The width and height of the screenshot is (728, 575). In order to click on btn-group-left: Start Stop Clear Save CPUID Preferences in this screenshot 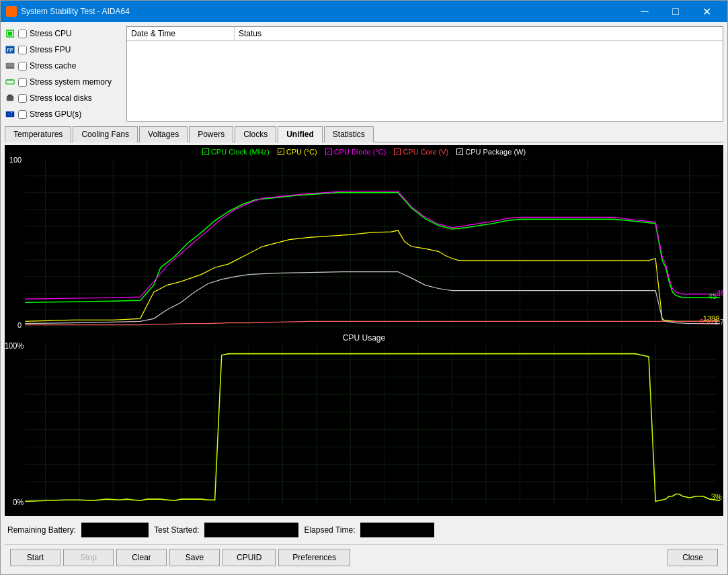, I will do `click(180, 558)`.